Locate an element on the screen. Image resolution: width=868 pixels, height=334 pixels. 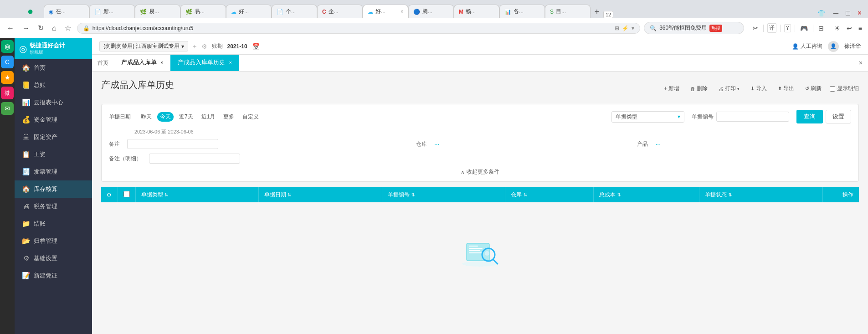
sidebar-item-ledger: 📒 总账 is located at coordinates (53, 85).